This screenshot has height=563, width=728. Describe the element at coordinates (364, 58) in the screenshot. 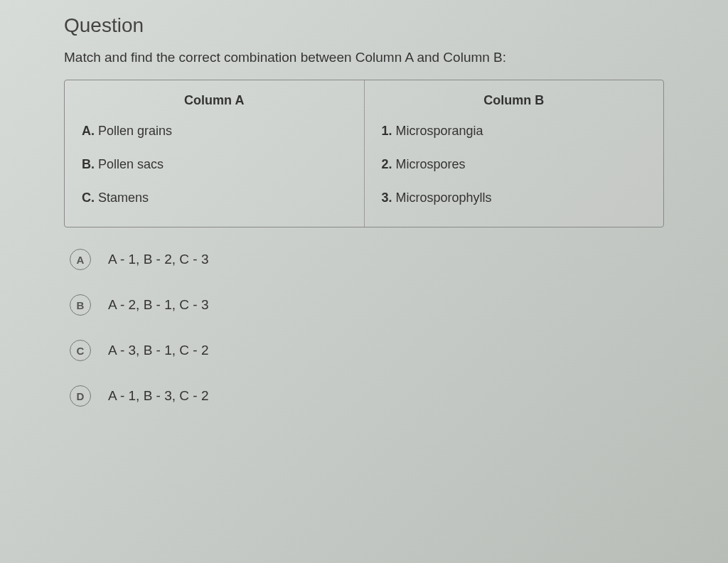

I see `question-prompt: Match and find the correct combination b…` at that location.